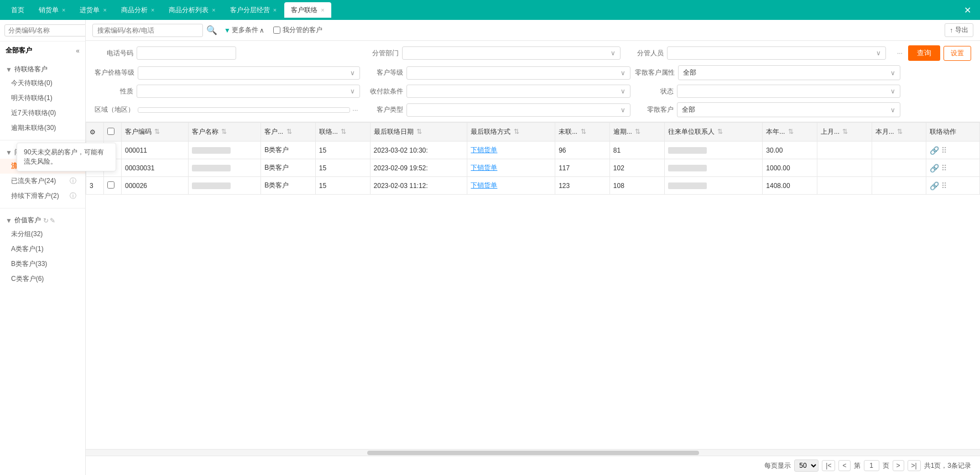 The height and width of the screenshot is (475, 980). What do you see at coordinates (789, 91) in the screenshot?
I see `filter-status-select: ∨` at bounding box center [789, 91].